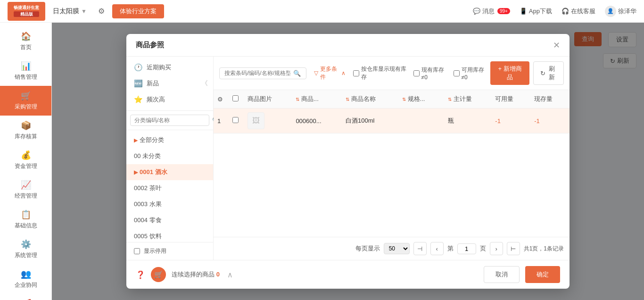 This screenshot has width=644, height=300. I want to click on col-code: ⇅ 商品..., so click(317, 99).